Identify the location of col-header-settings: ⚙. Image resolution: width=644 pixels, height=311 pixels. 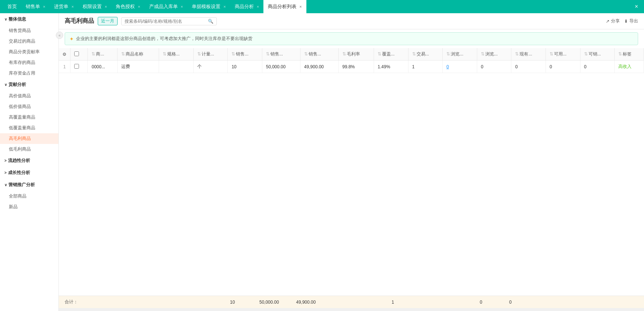
(65, 54).